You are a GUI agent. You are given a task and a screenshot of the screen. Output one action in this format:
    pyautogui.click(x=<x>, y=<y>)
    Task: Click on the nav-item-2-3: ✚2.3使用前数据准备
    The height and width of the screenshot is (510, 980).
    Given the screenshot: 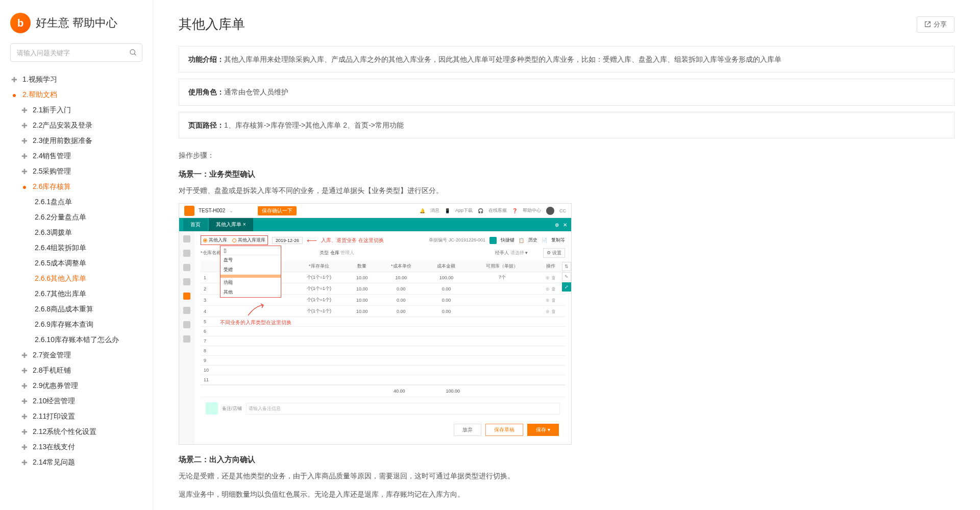 What is the action you would take?
    pyautogui.click(x=77, y=141)
    